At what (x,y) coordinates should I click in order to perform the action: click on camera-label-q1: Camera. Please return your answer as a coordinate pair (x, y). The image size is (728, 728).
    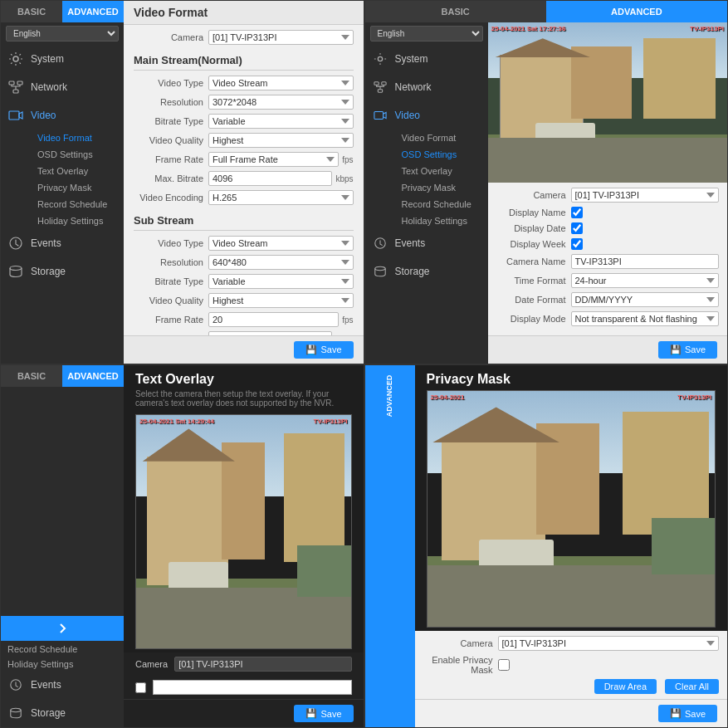
    Looking at the image, I should click on (171, 37).